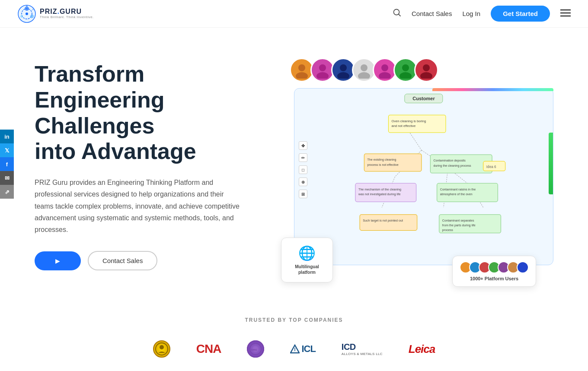 This screenshot has width=588, height=371. Describe the element at coordinates (162, 349) in the screenshot. I see `logo-item` at that location.